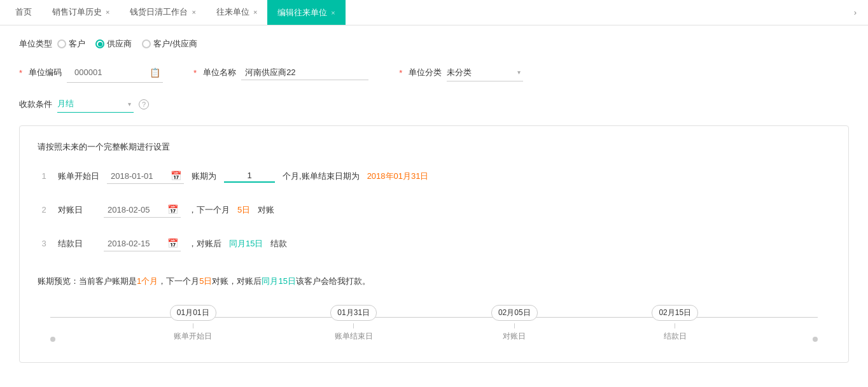 This screenshot has width=868, height=387. What do you see at coordinates (163, 13) in the screenshot?
I see `tab-cash-work: 钱货日清工作台 ×` at bounding box center [163, 13].